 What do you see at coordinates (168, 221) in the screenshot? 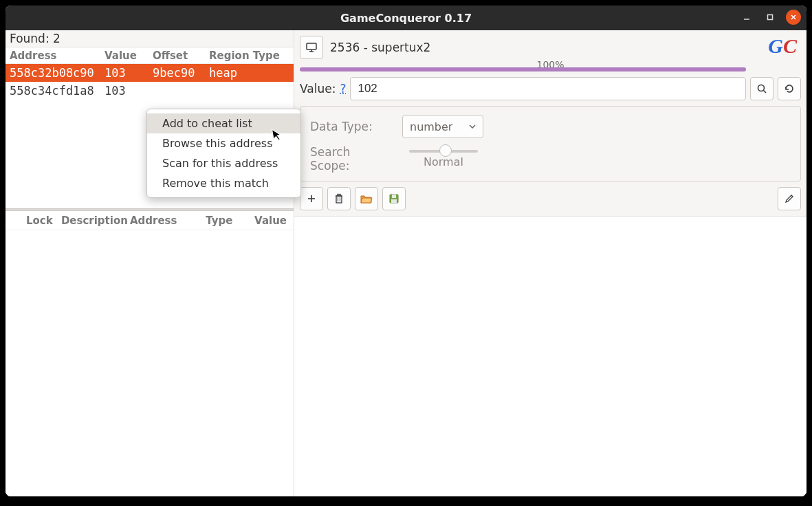
I see `col-header-address2: Address` at bounding box center [168, 221].